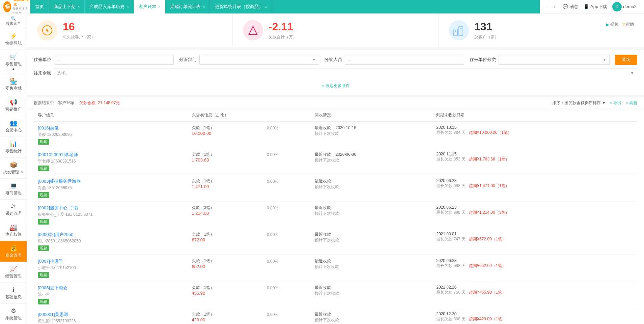 This screenshot has height=324, width=644. Describe the element at coordinates (225, 293) in the screenshot. I see `debt-amount-6: 455.90` at that location.